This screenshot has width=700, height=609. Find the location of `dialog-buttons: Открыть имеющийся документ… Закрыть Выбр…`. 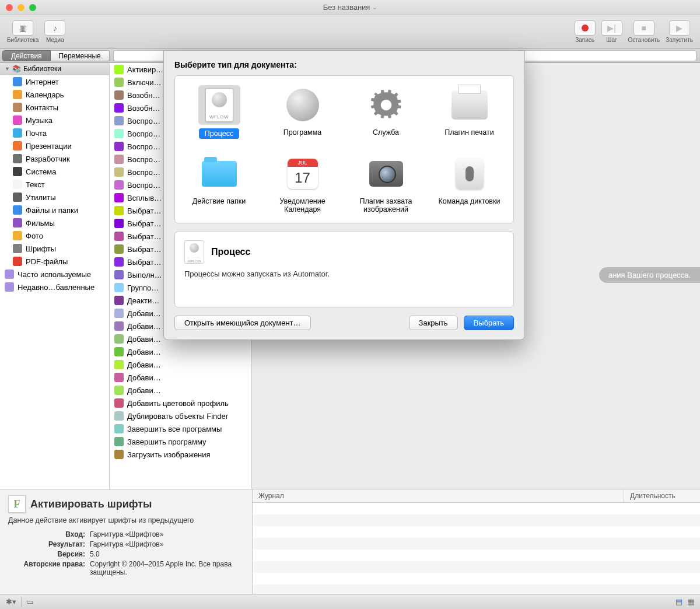

dialog-buttons: Открыть имеющийся документ… Закрыть Выбр… is located at coordinates (344, 323).